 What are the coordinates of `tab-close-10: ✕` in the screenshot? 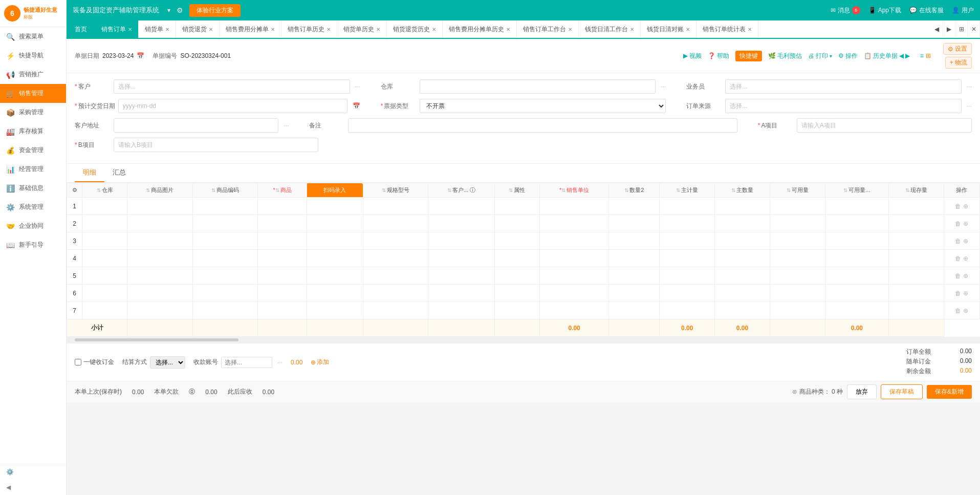 It's located at (688, 30).